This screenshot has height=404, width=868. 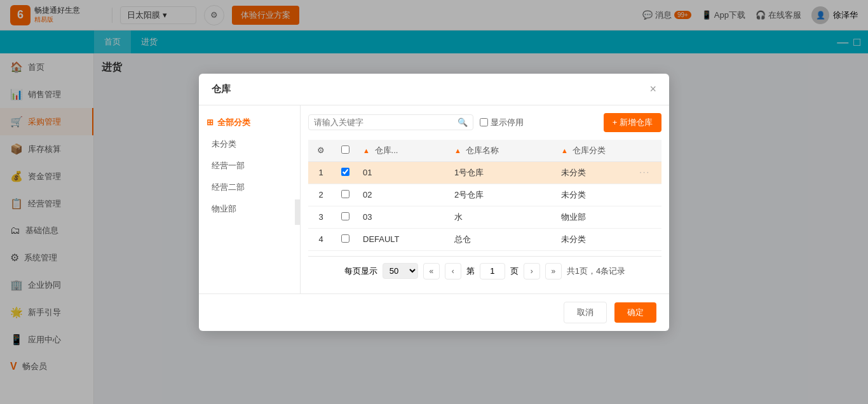 What do you see at coordinates (249, 209) in the screenshot?
I see `category-item-property: 物业部` at bounding box center [249, 209].